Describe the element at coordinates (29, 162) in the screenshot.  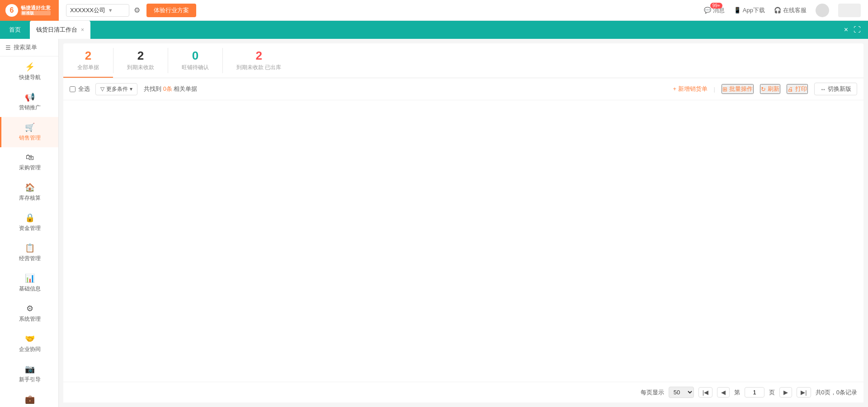
I see `sidebar-item-purchase: 🛍 采购管理` at that location.